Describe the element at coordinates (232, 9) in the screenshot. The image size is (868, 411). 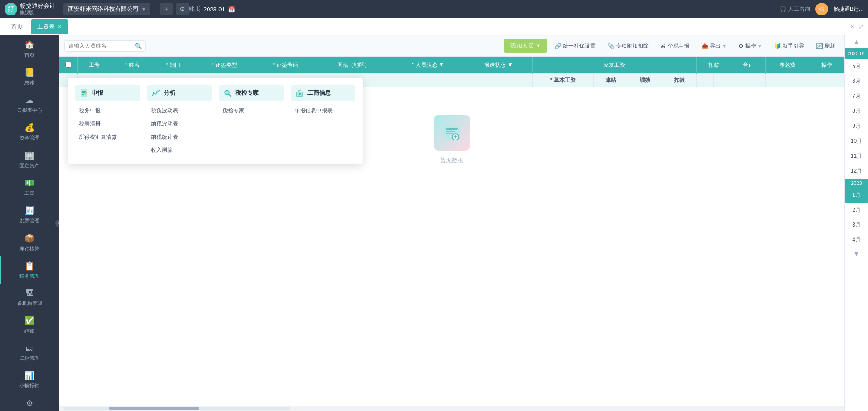
I see `period-calendar-icon: 📅` at that location.